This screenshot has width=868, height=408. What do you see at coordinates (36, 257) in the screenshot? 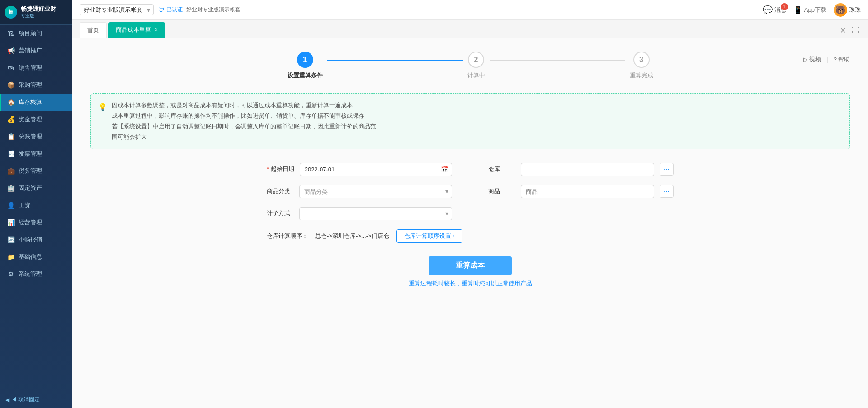
I see `sidebar-item-basic: 📁 基础信息` at bounding box center [36, 257].